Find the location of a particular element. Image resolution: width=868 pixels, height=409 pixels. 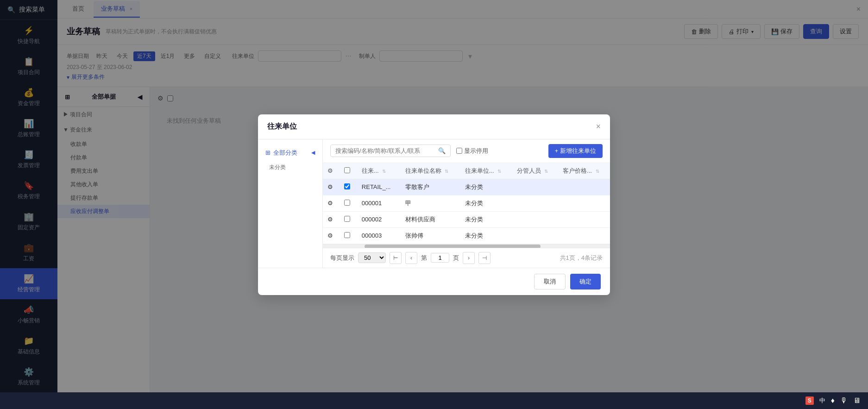

bottom-monitor-icon: 🖥 is located at coordinates (857, 401).